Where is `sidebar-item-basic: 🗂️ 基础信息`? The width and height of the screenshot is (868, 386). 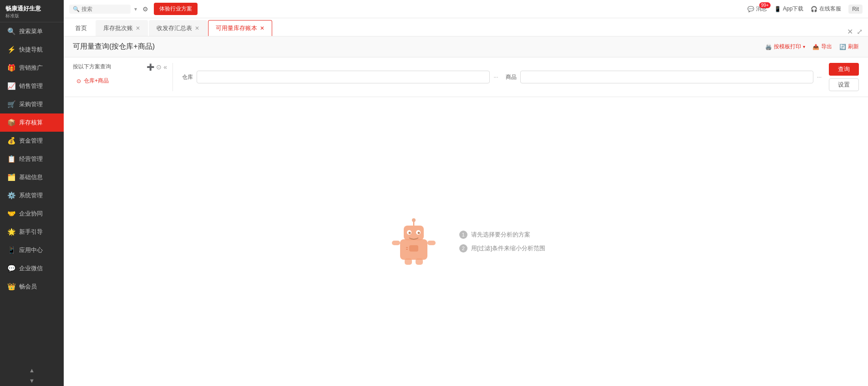
sidebar-item-basic: 🗂️ 基础信息 is located at coordinates (32, 177).